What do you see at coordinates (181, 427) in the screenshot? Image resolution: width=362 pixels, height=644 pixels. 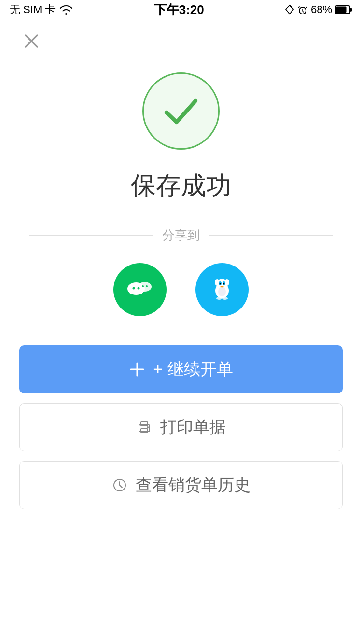 I see `print-button: 打印单据` at bounding box center [181, 427].